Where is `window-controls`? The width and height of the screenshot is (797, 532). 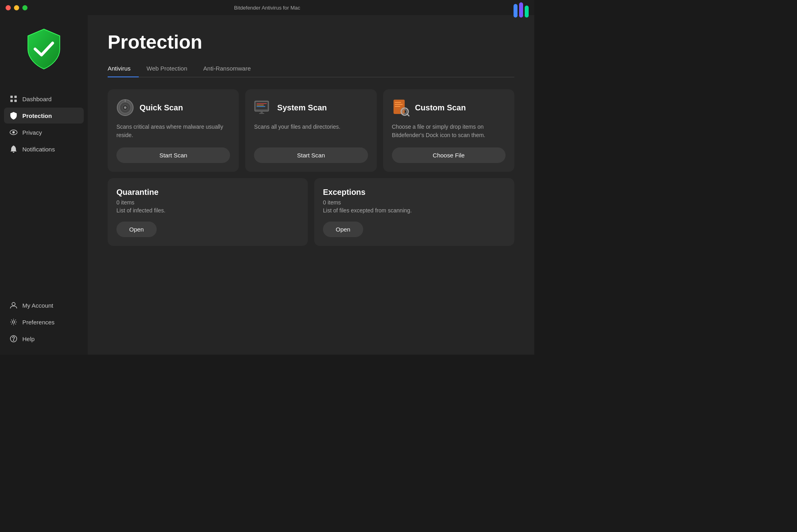
window-controls is located at coordinates (17, 8).